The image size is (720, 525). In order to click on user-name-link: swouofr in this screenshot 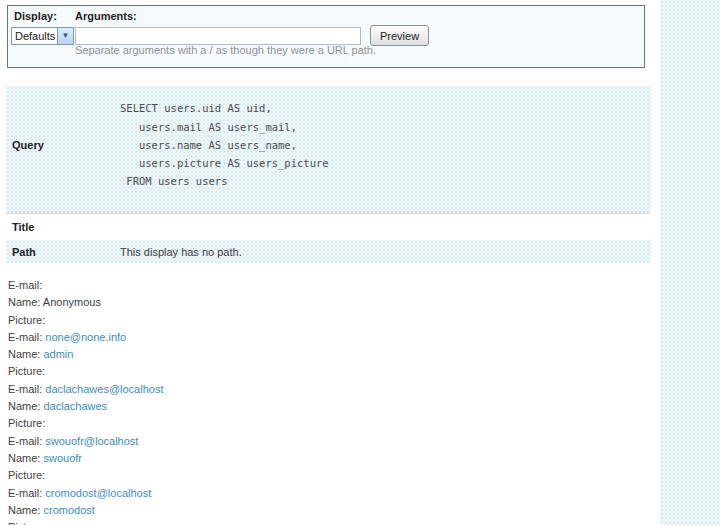, I will do `click(62, 458)`.